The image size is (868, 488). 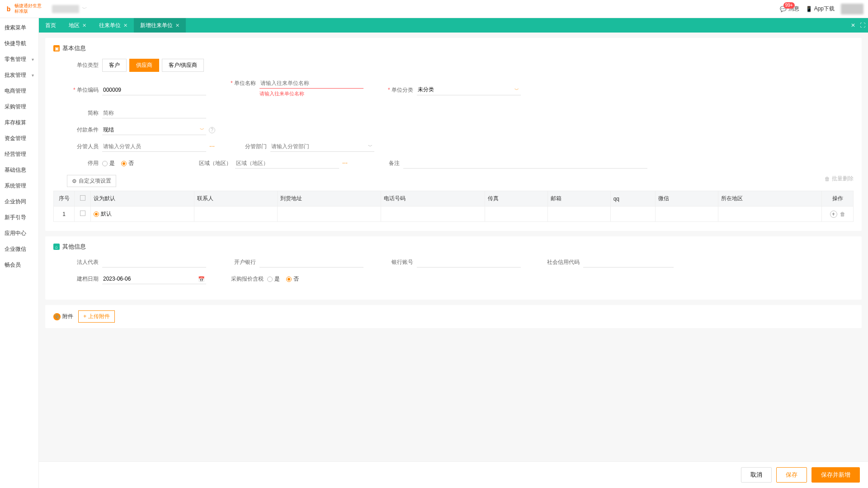 What do you see at coordinates (525, 164) in the screenshot?
I see `remark-input` at bounding box center [525, 164].